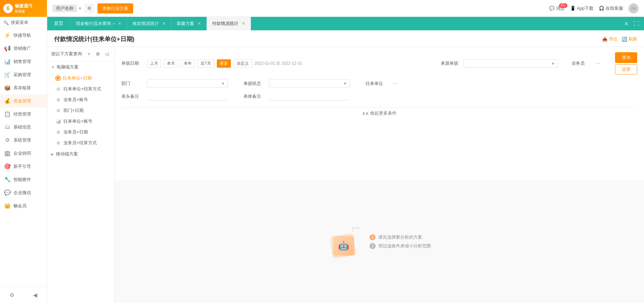 The height and width of the screenshot is (303, 644). I want to click on smart-hw-icon: 🔧, so click(7, 179).